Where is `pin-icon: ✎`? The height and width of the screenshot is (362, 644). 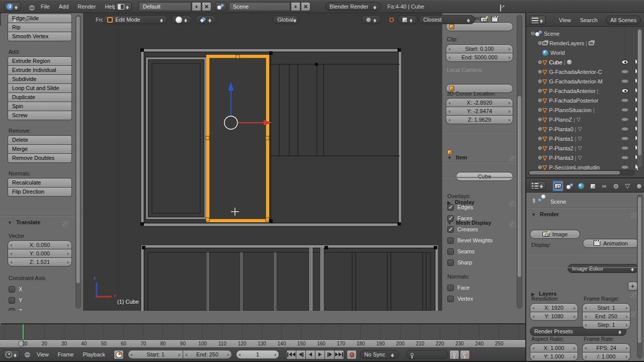 pin-icon: ✎ is located at coordinates (534, 201).